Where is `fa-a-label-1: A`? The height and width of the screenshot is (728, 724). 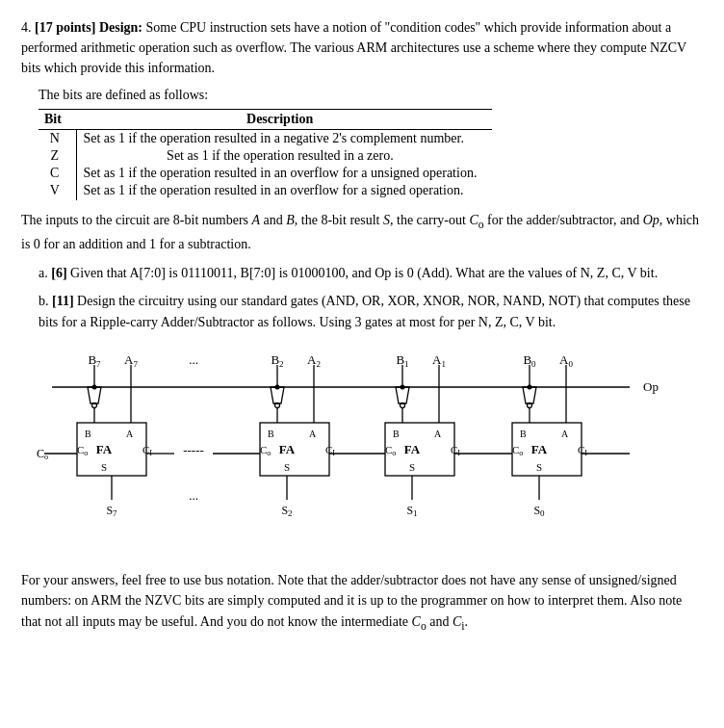
fa-a-label-1: A is located at coordinates (438, 433).